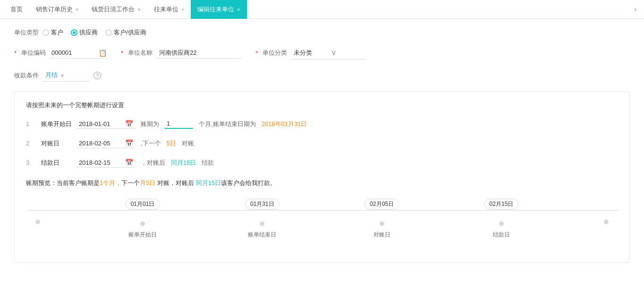 This screenshot has width=644, height=287. What do you see at coordinates (143, 224) in the screenshot?
I see `timeline-node-1-dot` at bounding box center [143, 224].